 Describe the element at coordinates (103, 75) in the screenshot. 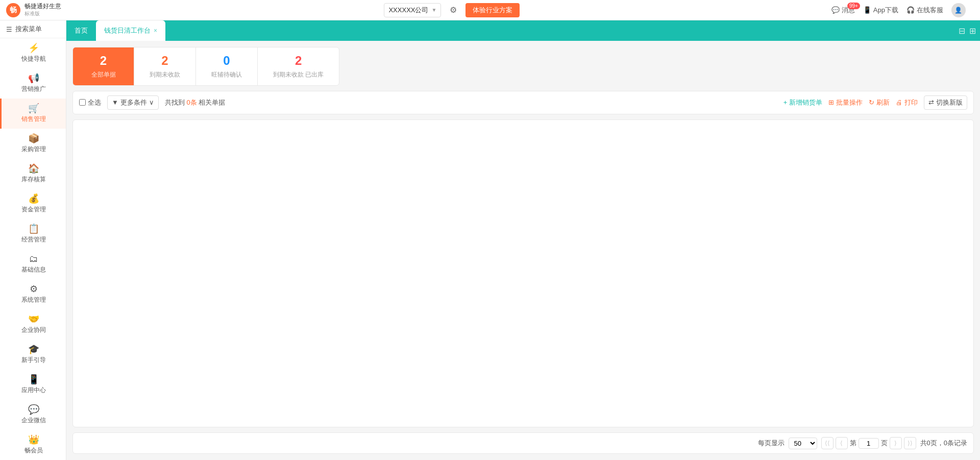

I see `stat-label-0: 全部单据` at that location.